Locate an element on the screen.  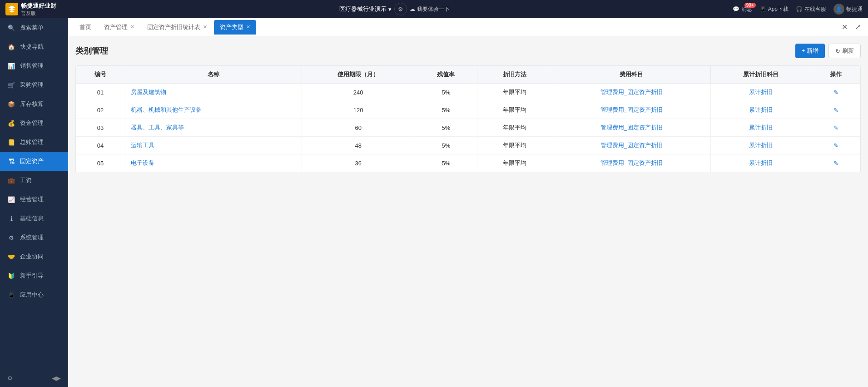
cell-name-3: 运输工具 is located at coordinates (213, 145).